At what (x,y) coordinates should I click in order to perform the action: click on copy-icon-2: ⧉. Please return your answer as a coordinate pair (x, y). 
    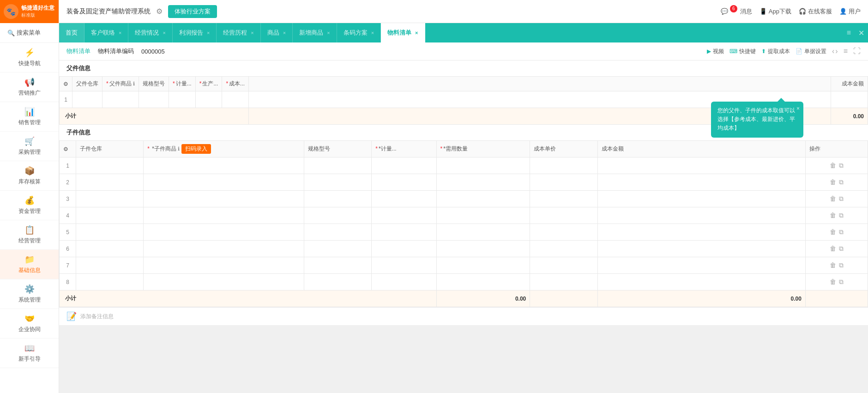
    Looking at the image, I should click on (841, 182).